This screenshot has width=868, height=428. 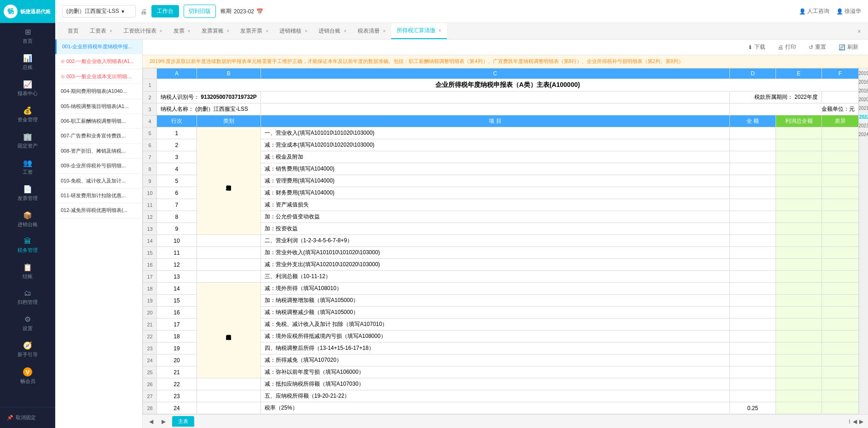 What do you see at coordinates (862, 422) in the screenshot?
I see `scroll-right-button: ▶` at bounding box center [862, 422].